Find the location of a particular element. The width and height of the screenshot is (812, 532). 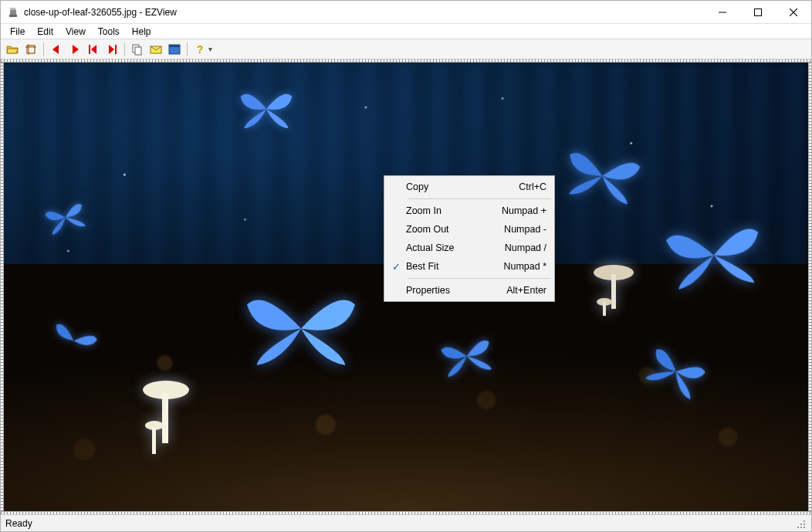

context-menu-best-fit: ✓ Best Fit Numpad * is located at coordinates (469, 266).